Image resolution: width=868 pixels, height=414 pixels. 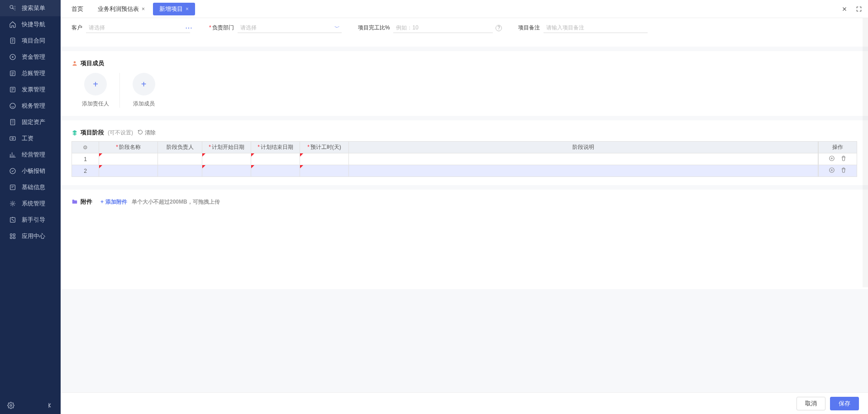 What do you see at coordinates (30, 155) in the screenshot?
I see `sidebar-item-9: 经营管理` at bounding box center [30, 155].